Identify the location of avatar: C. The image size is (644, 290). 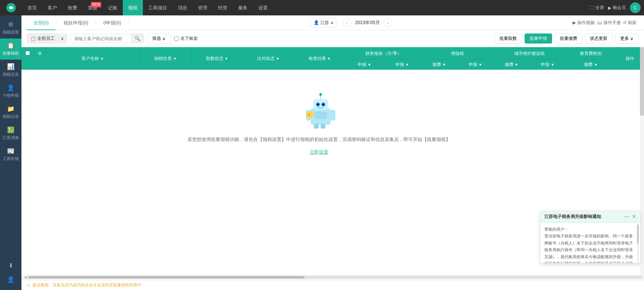
(635, 8).